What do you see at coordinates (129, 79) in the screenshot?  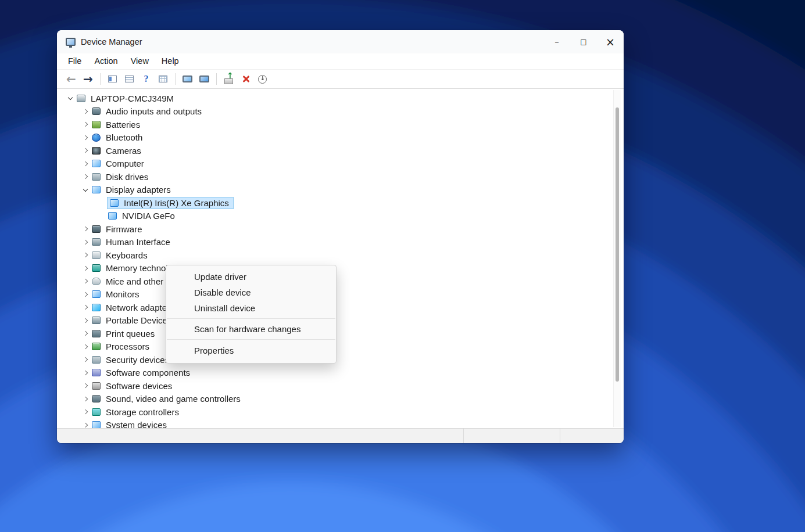 I see `properties-icon` at bounding box center [129, 79].